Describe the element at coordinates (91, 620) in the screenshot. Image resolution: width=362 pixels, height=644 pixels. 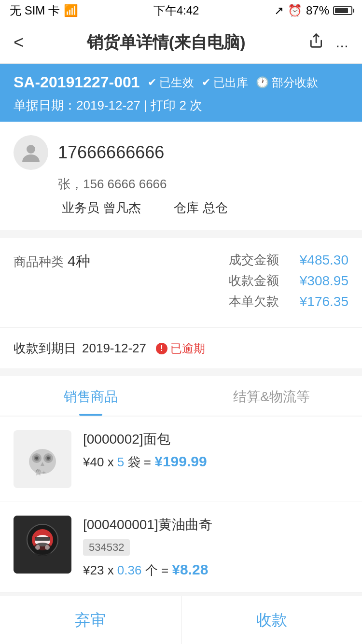
I see `cancel-button: 弃审` at that location.